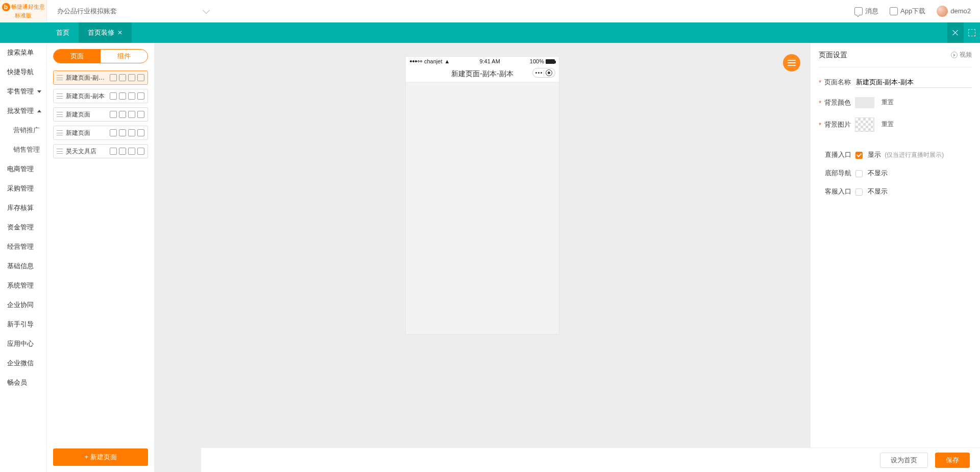 The image size is (980, 472). What do you see at coordinates (86, 151) in the screenshot?
I see `page-row-name: 昊天文具店` at bounding box center [86, 151].